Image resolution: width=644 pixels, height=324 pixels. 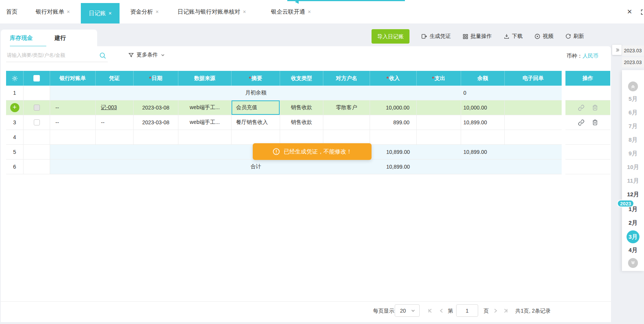 I want to click on row-checkbox, so click(x=37, y=122).